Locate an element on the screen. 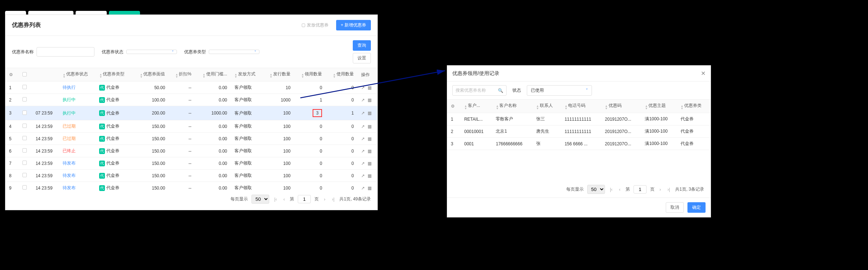 This screenshot has height=270, width=868. table-row: 614 23:59已终止代代金券150.00--0.00客户领取10000↗▦ is located at coordinates (191, 151).